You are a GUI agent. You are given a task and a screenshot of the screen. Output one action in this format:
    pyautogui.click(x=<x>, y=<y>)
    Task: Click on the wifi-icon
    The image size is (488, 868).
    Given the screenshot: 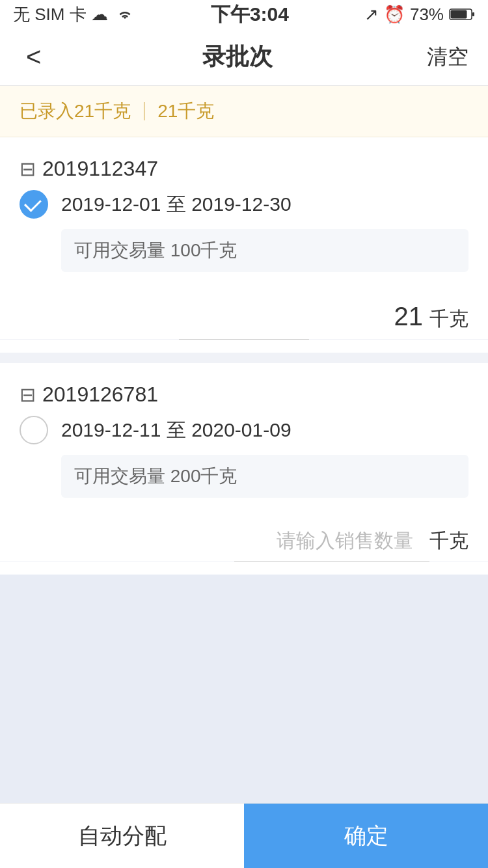 What is the action you would take?
    pyautogui.click(x=125, y=14)
    